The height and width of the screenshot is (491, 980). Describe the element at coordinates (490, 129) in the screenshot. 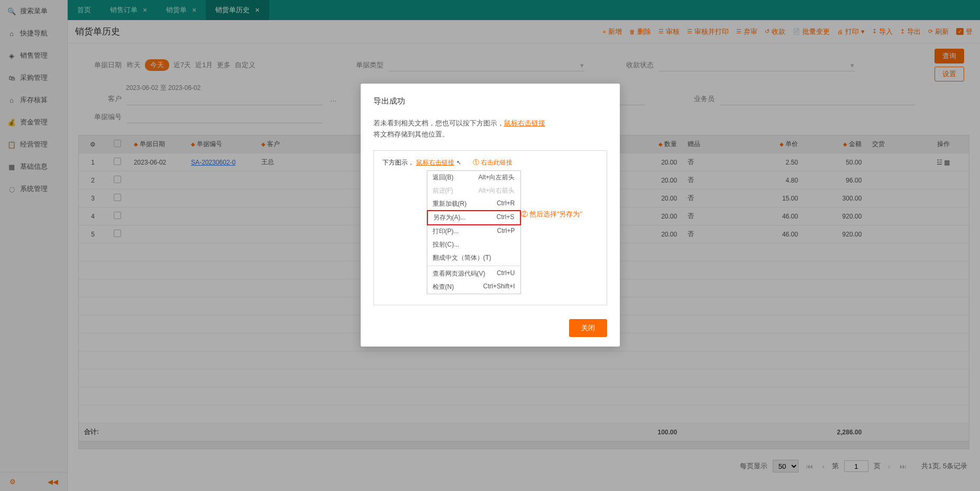

I see `modal-text: 若未看到相关文档，您也可以按下方图示，鼠标右击链接 将文档存储到其他位置。` at that location.